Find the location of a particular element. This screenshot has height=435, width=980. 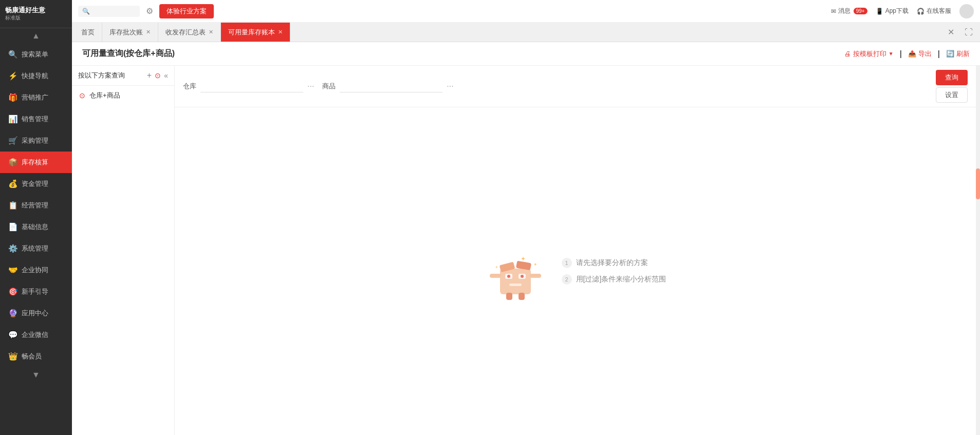

sidebar-item-inventory: 📦 库存核算 is located at coordinates (36, 162).